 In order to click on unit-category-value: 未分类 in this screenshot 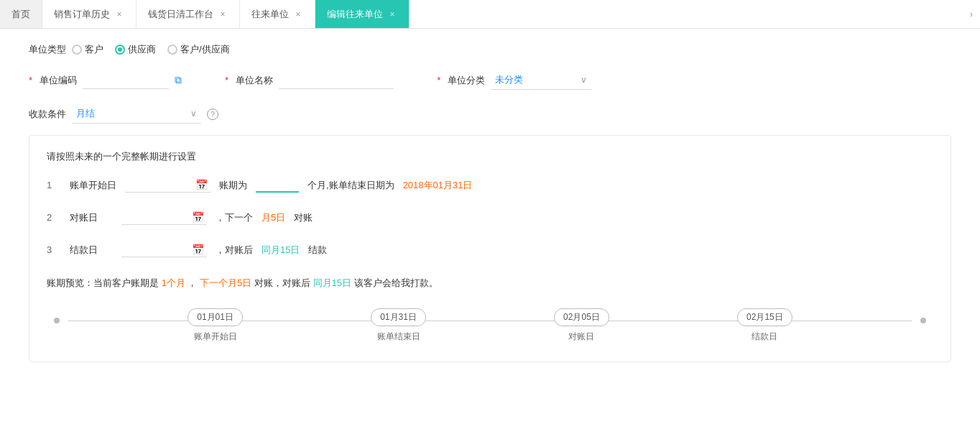, I will do `click(537, 80)`.